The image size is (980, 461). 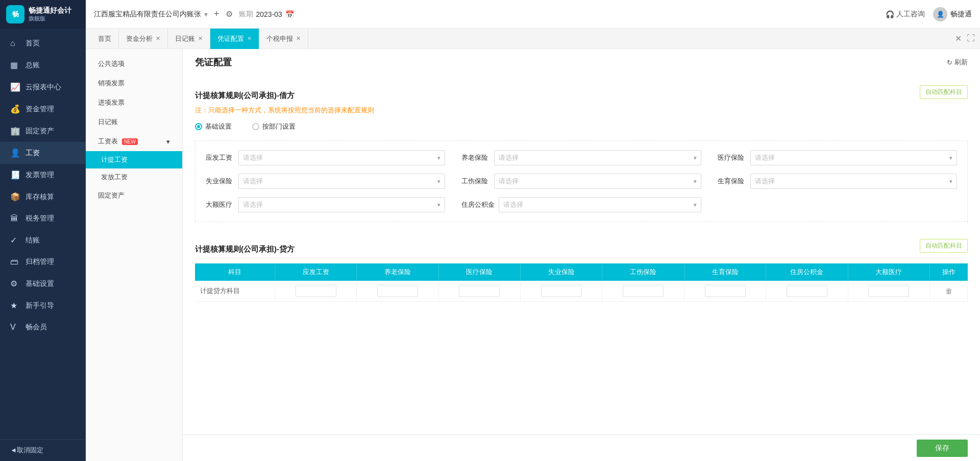 What do you see at coordinates (316, 291) in the screenshot?
I see `input-ying-fa` at bounding box center [316, 291].